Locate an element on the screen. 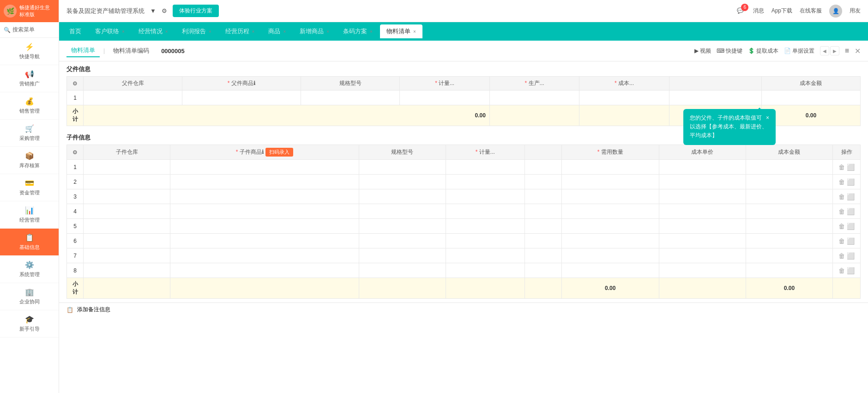 This screenshot has height=393, width=868. copy-icon-row-5: ⬜ is located at coordinates (850, 226).